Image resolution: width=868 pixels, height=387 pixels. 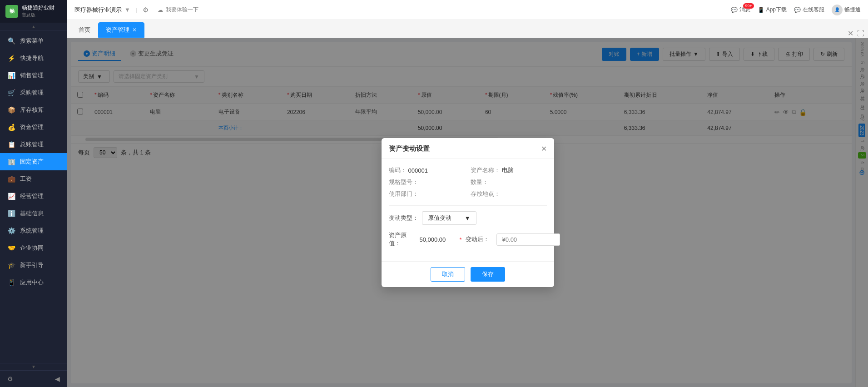 I want to click on guide-icon: 🎓, so click(x=11, y=265).